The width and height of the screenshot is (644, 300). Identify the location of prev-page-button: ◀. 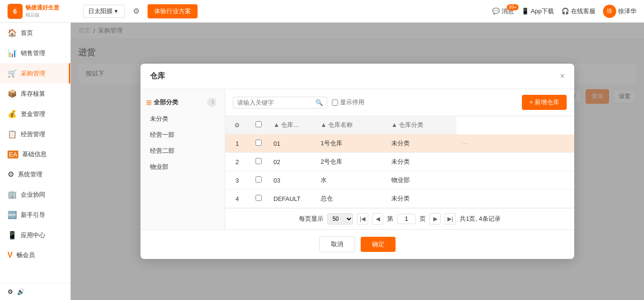
(378, 219).